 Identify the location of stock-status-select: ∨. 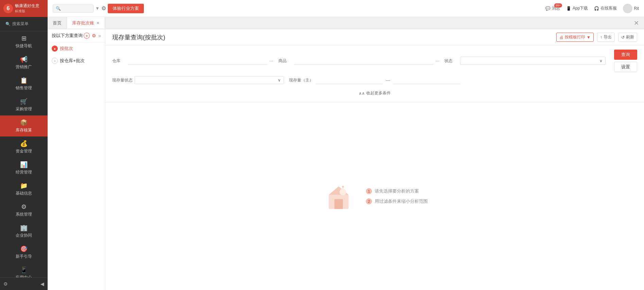
(209, 80).